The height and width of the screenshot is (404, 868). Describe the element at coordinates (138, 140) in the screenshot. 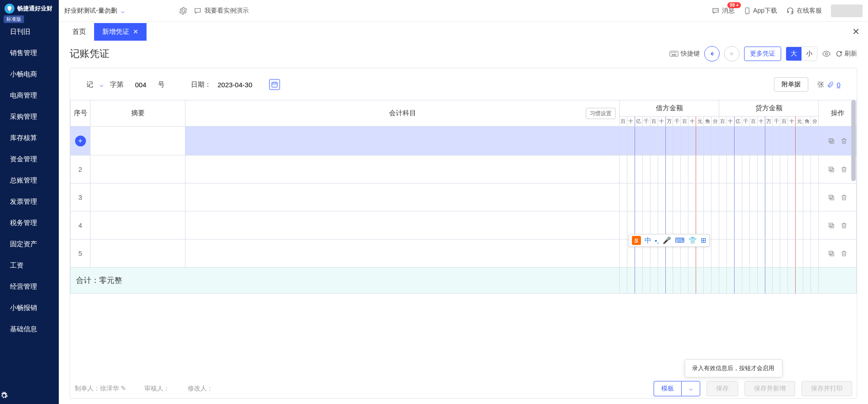

I see `summary-input` at that location.